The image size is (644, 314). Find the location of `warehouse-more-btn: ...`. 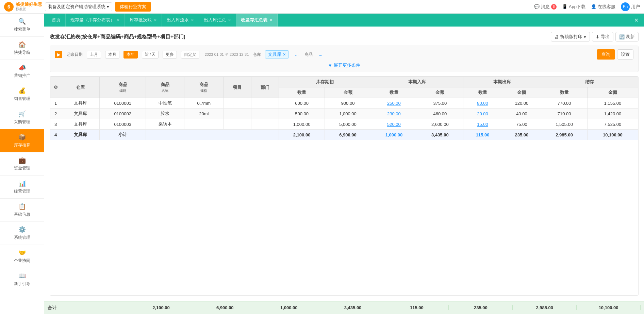

warehouse-more-btn: ... is located at coordinates (297, 54).